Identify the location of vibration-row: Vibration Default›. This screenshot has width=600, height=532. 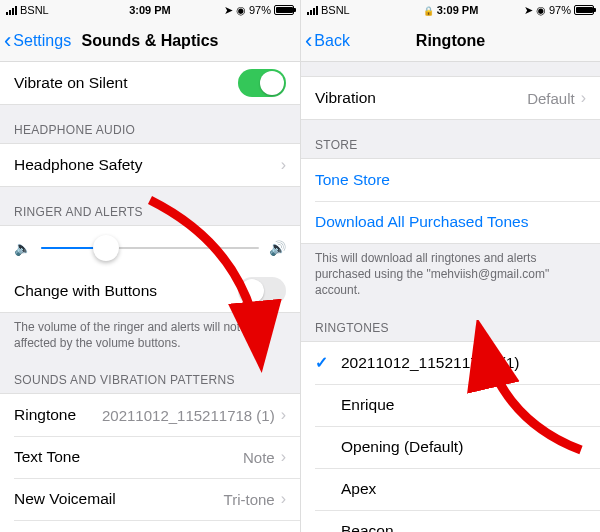
(450, 98).